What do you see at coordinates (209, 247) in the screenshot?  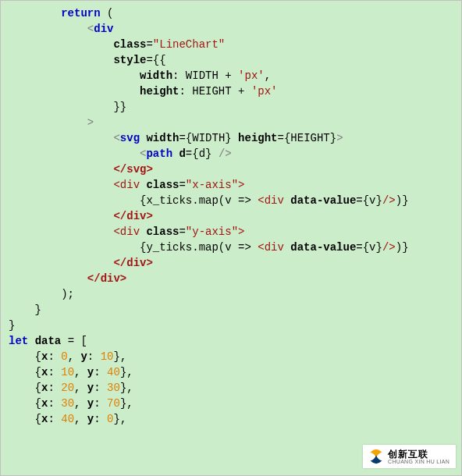 I see `line: {y_ticks.map(v => <div data-value={v}/>)…` at bounding box center [209, 247].